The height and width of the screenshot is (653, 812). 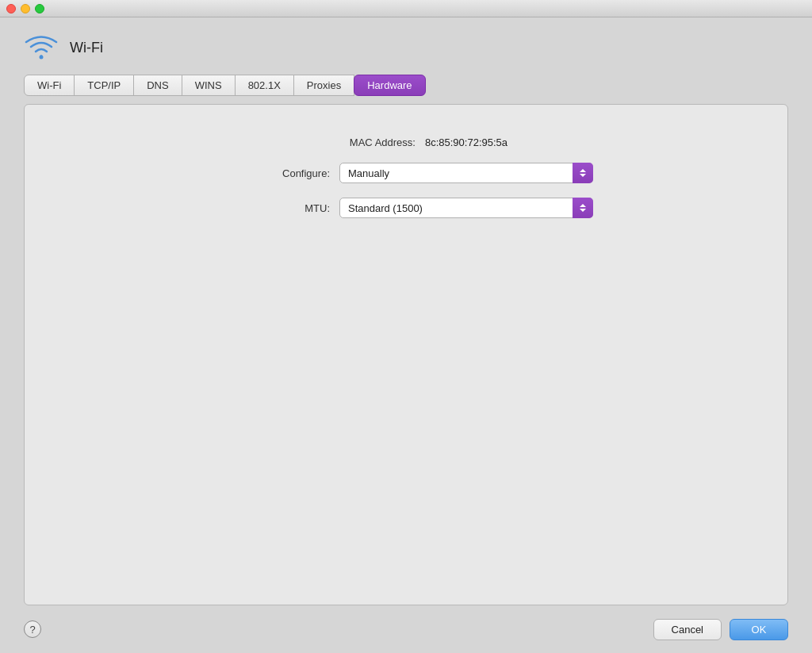 What do you see at coordinates (466, 143) in the screenshot?
I see `mac-address-value: 8c:85:90:72:95:5a` at bounding box center [466, 143].